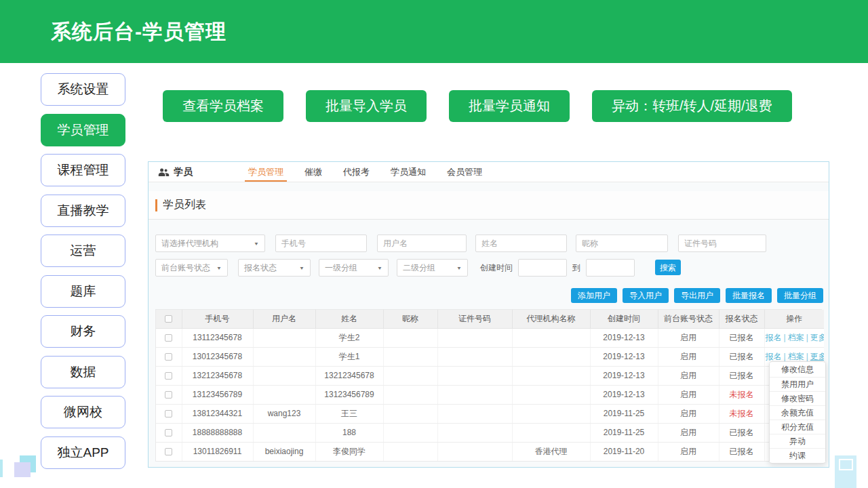 The width and height of the screenshot is (868, 488). What do you see at coordinates (688, 319) in the screenshot?
I see `column-header: 前台账号状态` at bounding box center [688, 319].